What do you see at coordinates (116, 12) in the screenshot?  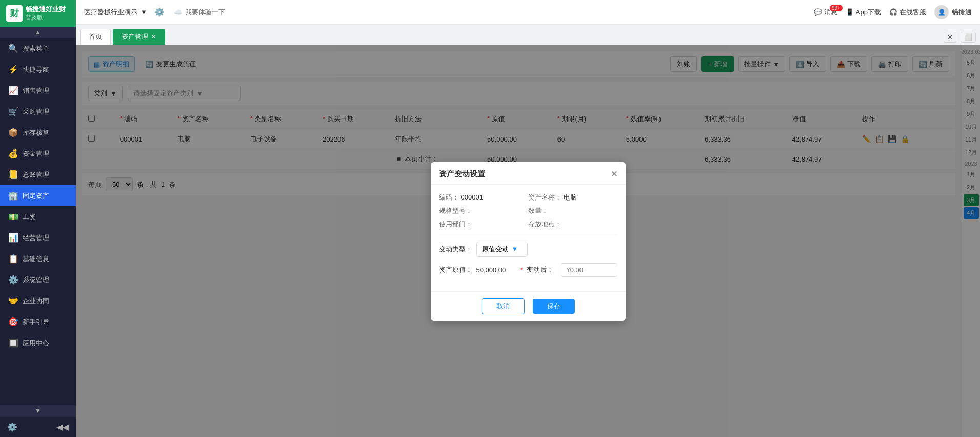 I see `company-selector: 医疗器械行业演示 ▼` at bounding box center [116, 12].